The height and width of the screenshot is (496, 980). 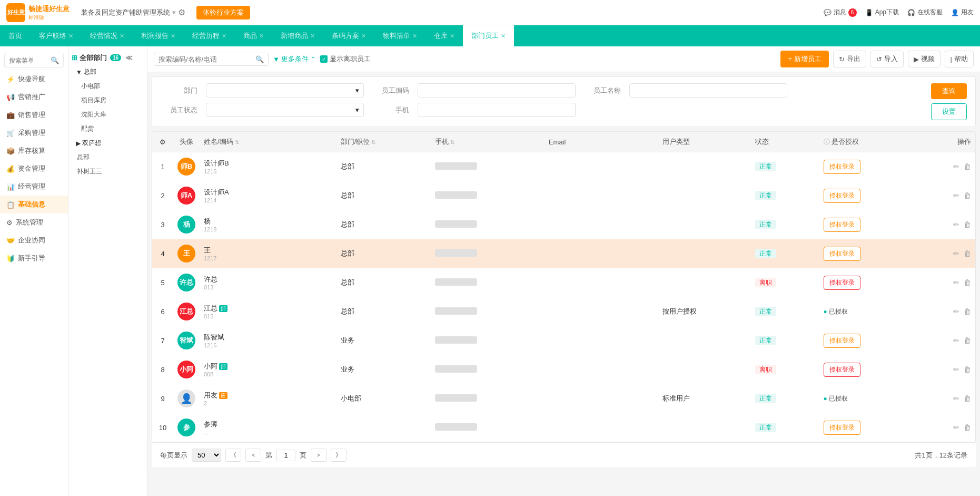 What do you see at coordinates (110, 115) in the screenshot?
I see `dept-item-shenyang: 沈阳大库` at bounding box center [110, 115].